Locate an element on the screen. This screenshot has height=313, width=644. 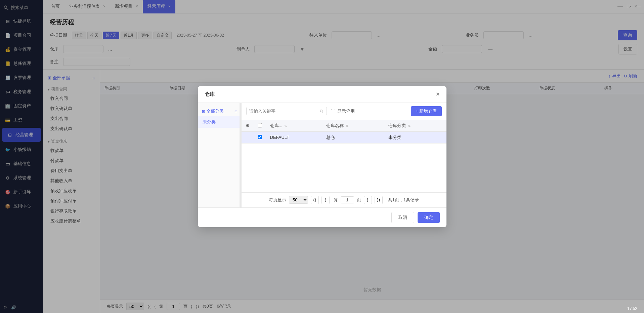
modal-add-warehouse-button: + 新增仓库 is located at coordinates (426, 111).